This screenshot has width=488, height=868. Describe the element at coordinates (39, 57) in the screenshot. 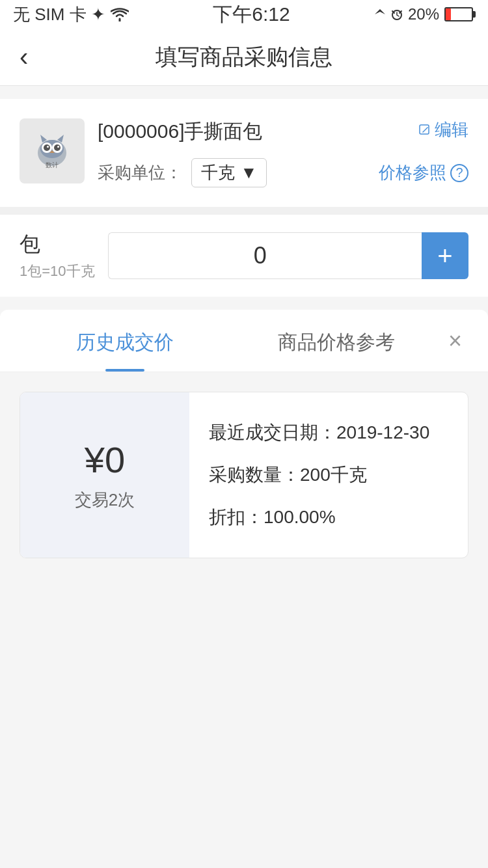

I see `back-button: ‹` at that location.